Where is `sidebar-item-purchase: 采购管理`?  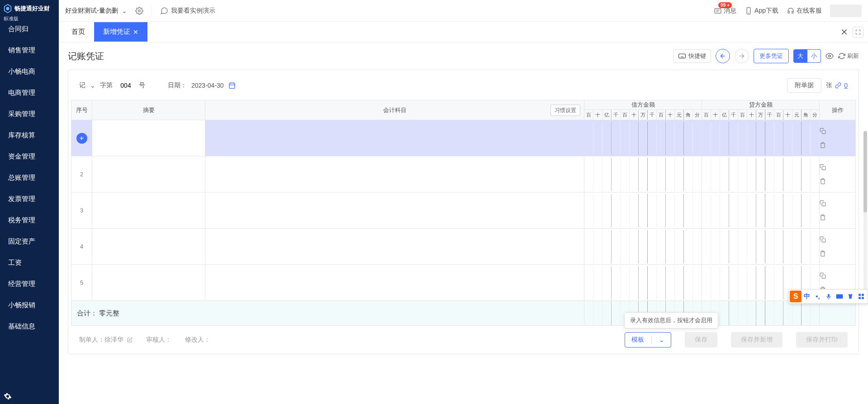 sidebar-item-purchase: 采购管理 is located at coordinates (29, 114).